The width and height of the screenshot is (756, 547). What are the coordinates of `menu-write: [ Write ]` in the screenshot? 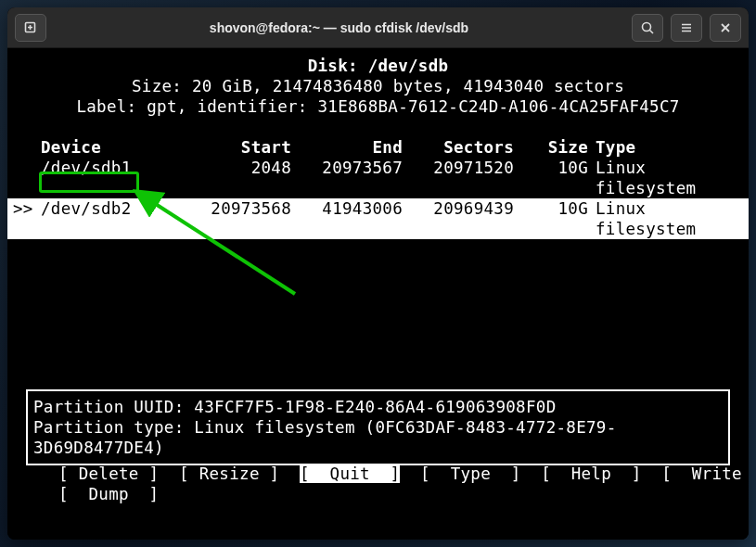 It's located at (705, 474).